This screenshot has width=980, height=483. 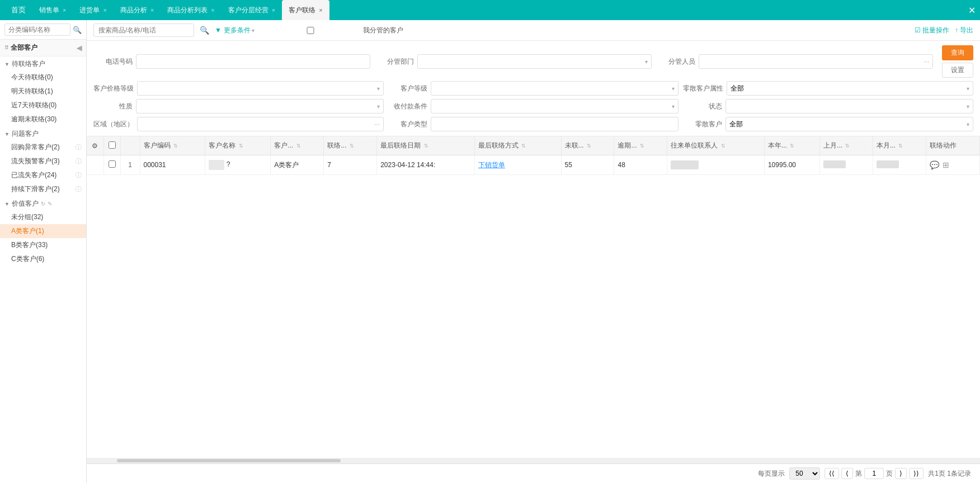 What do you see at coordinates (792, 146) in the screenshot?
I see `sort-icon-this-year: ⇅` at bounding box center [792, 146].